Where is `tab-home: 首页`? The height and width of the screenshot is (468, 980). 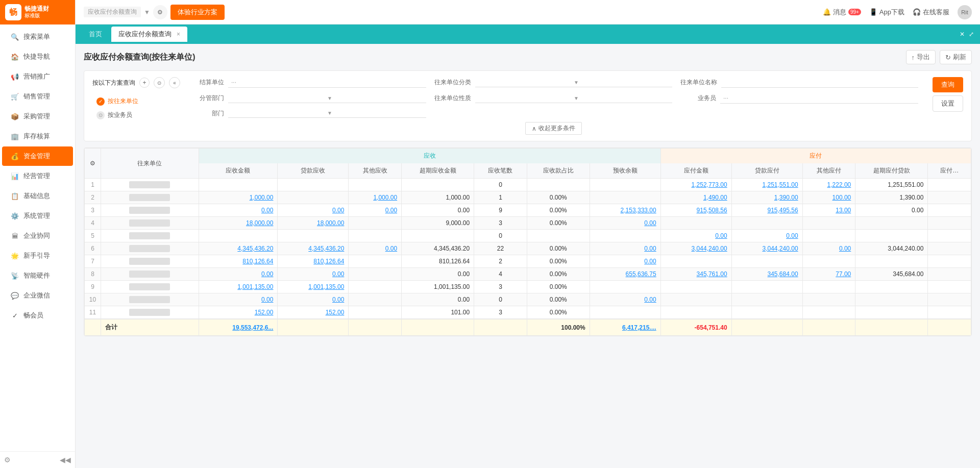
tab-home: 首页 is located at coordinates (95, 34).